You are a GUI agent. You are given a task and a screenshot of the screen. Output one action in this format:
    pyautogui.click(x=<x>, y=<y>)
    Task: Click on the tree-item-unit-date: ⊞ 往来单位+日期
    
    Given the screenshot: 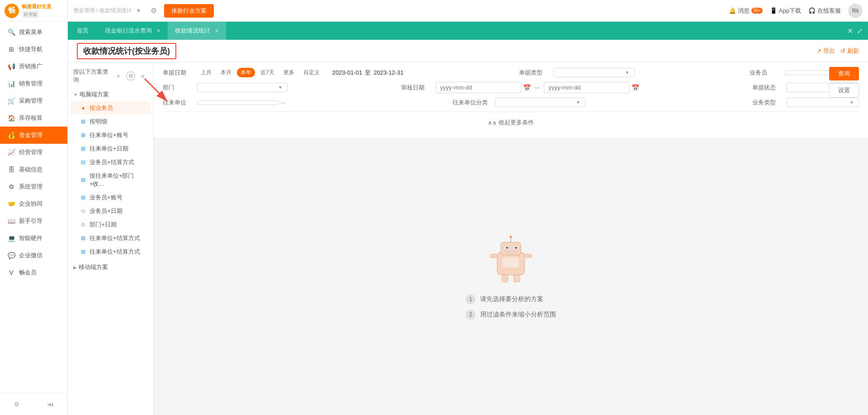 What is the action you would take?
    pyautogui.click(x=110, y=149)
    